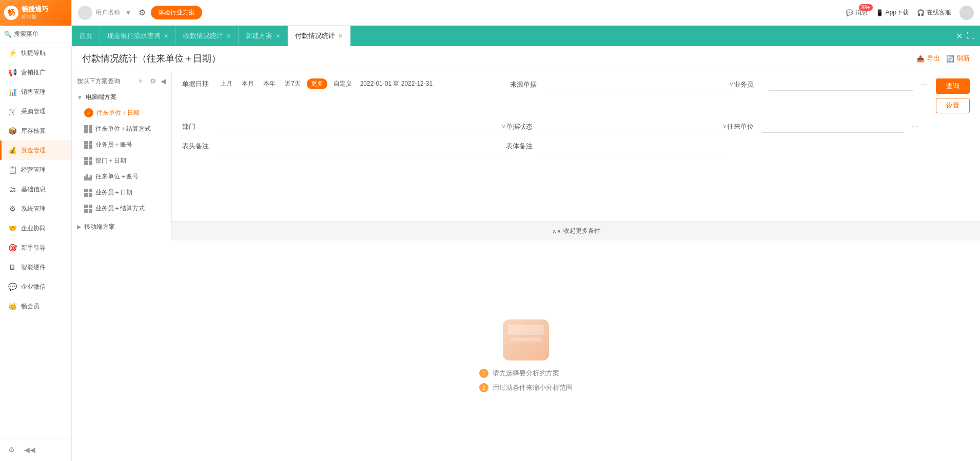 The width and height of the screenshot is (980, 461). Describe the element at coordinates (101, 97) in the screenshot. I see `scheme-desktop-label: 电脑端方案` at that location.